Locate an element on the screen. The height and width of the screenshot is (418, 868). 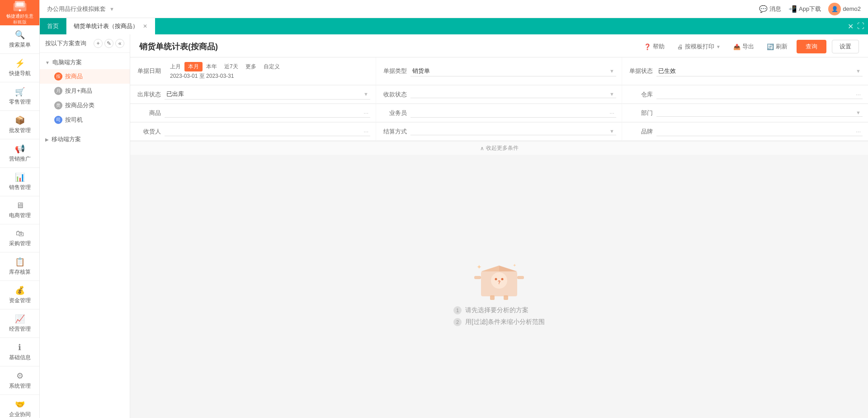
header-right: 💬 消息 📲 App下载 👤 demo2 is located at coordinates (810, 9).